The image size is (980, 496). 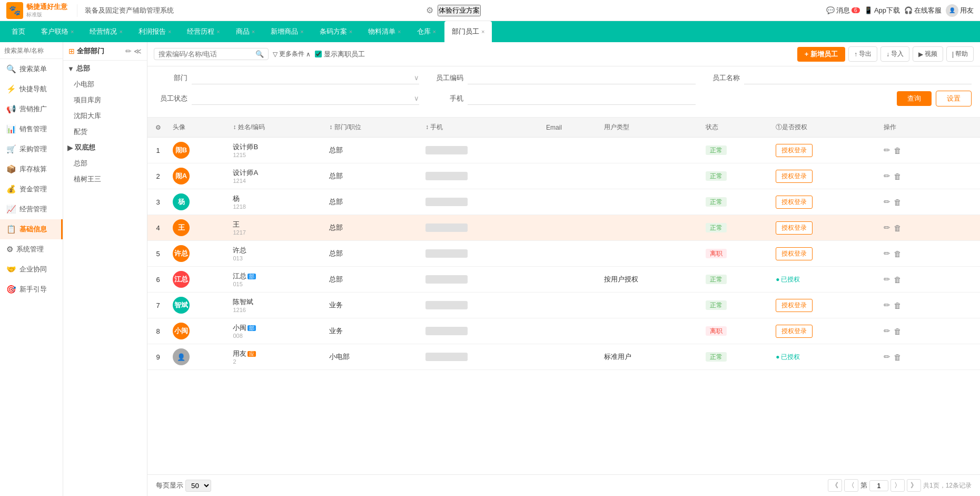 I want to click on settings-icon: ⚙, so click(x=158, y=128).